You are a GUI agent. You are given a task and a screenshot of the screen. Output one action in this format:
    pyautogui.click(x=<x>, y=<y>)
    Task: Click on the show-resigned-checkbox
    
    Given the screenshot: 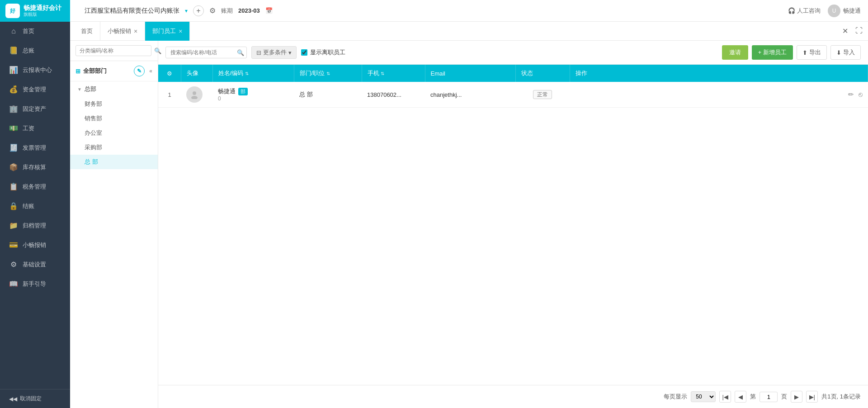 What is the action you would take?
    pyautogui.click(x=304, y=52)
    